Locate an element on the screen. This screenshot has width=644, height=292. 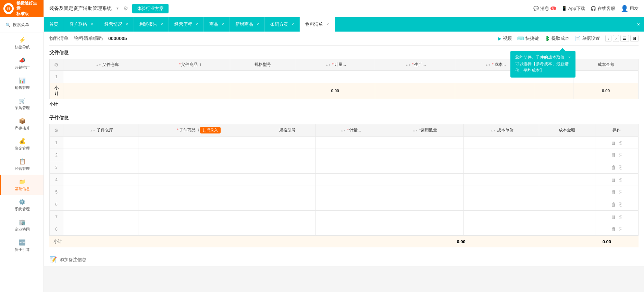
sidebar-item-enterprise: 🏢 企业协同 is located at coordinates (22, 225).